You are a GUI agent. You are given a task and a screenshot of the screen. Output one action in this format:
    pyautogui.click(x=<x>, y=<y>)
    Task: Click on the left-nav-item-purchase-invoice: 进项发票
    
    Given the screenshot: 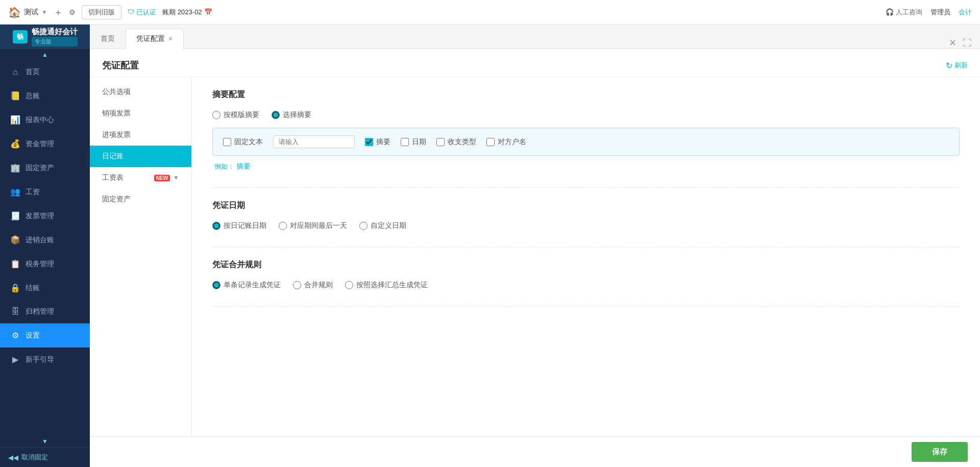 What is the action you would take?
    pyautogui.click(x=141, y=135)
    